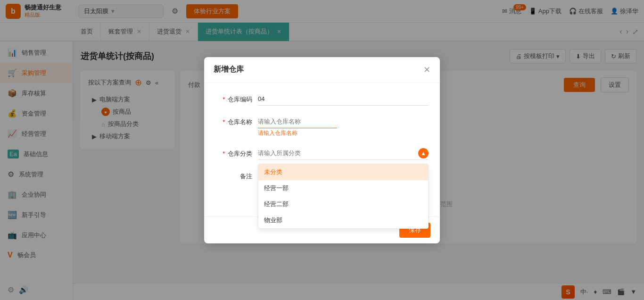 Image resolution: width=644 pixels, height=300 pixels. I want to click on form-row-name: * 仓库名称 请输入仓库名称, so click(322, 126).